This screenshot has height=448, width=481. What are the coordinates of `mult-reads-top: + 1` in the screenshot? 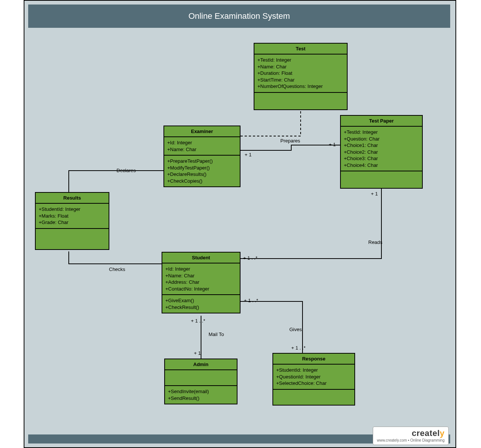 It's located at (374, 194).